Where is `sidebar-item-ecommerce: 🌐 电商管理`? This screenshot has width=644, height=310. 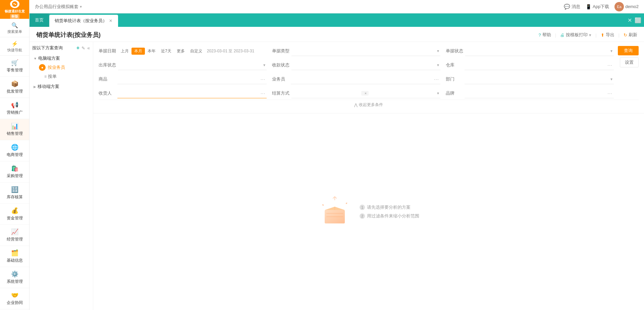 sidebar-item-ecommerce: 🌐 电商管理 is located at coordinates (15, 151).